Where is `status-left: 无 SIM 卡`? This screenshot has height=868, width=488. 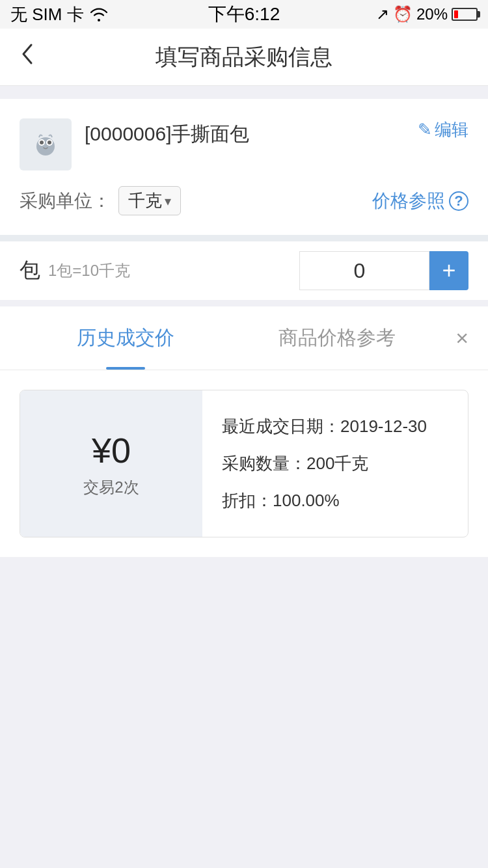 status-left: 无 SIM 卡 is located at coordinates (60, 14).